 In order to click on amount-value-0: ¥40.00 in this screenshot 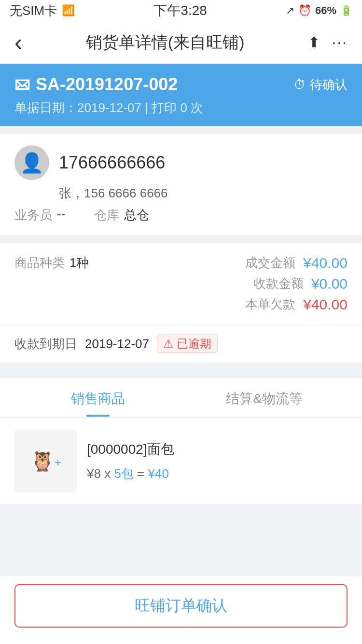, I will do `click(325, 263)`.